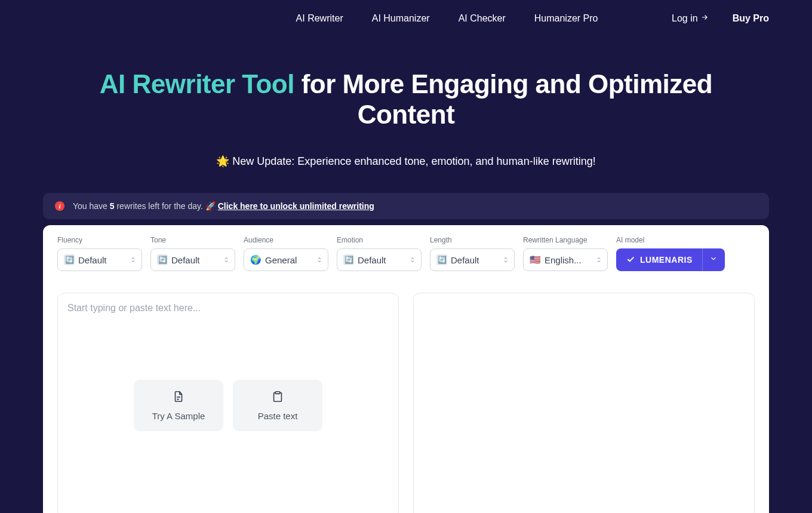  I want to click on language-control: Rewritten Language 🇺🇸 English..., so click(565, 253).